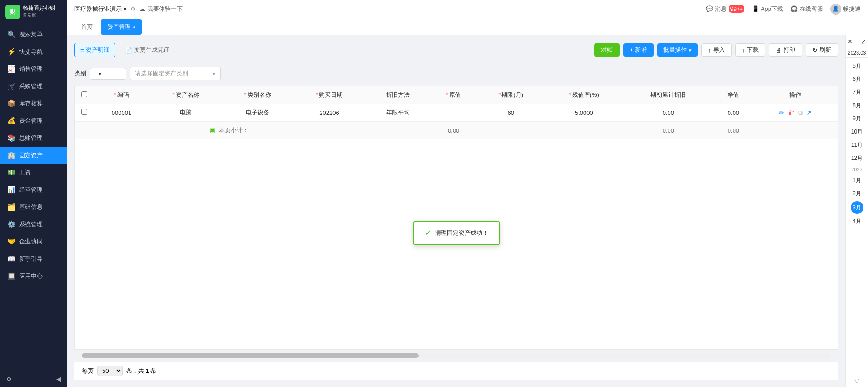  I want to click on app-download-btn: 📱 App下载, so click(768, 9).